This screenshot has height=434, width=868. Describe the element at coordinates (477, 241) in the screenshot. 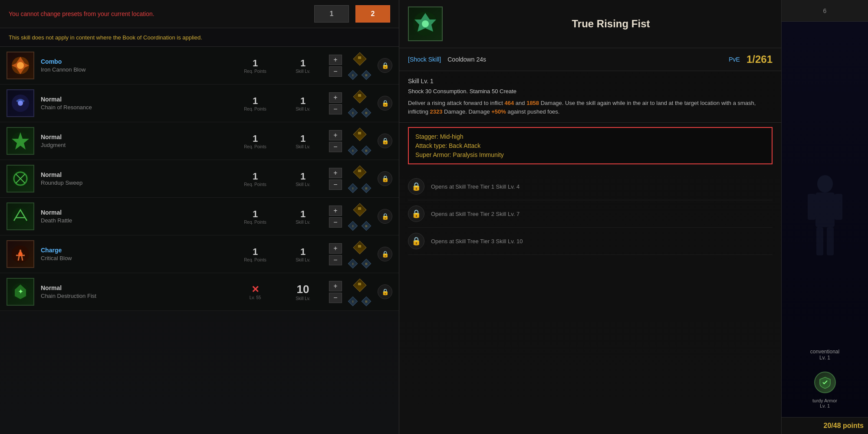

I see `tree-text-3: Opens at Skill Tree Tier 3 Skill Lv. 10` at that location.